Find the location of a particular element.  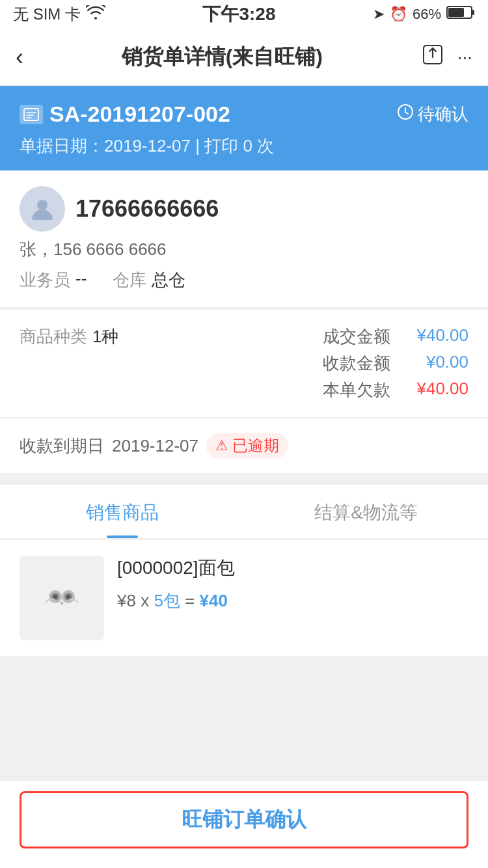

nav-actions: ··· is located at coordinates (446, 57).